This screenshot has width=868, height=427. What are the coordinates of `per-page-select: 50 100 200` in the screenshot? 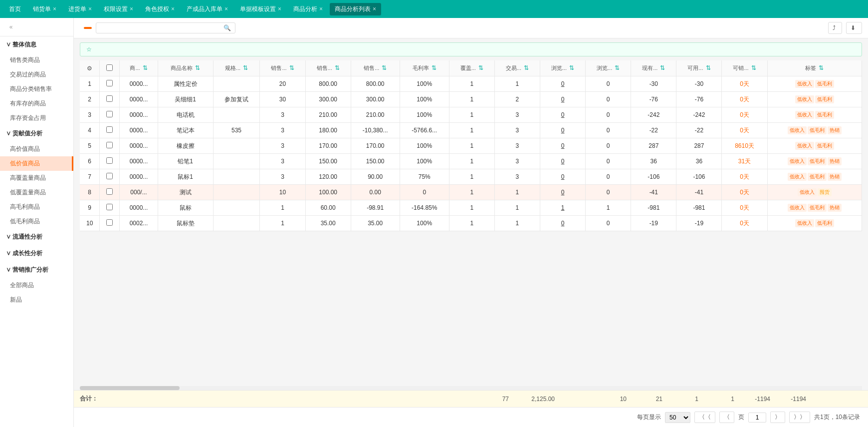 It's located at (677, 418).